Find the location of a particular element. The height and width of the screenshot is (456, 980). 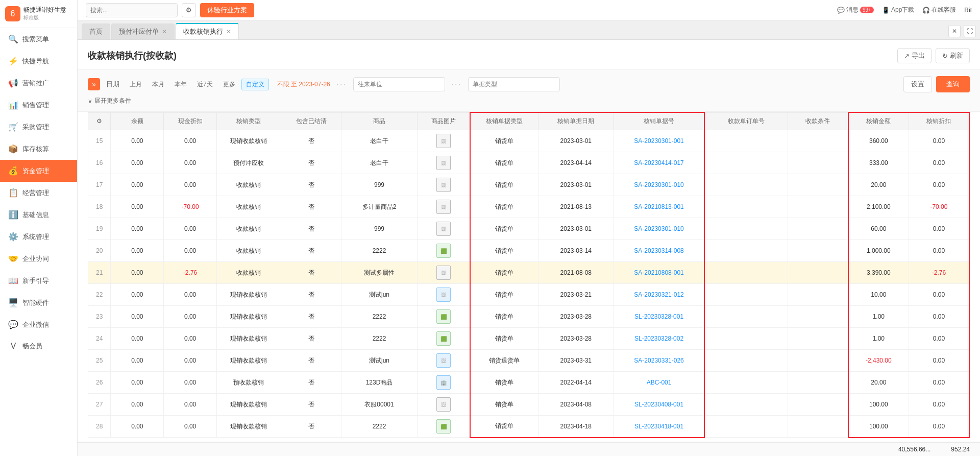

sidebar-label-9: 系统管理 is located at coordinates (36, 237).